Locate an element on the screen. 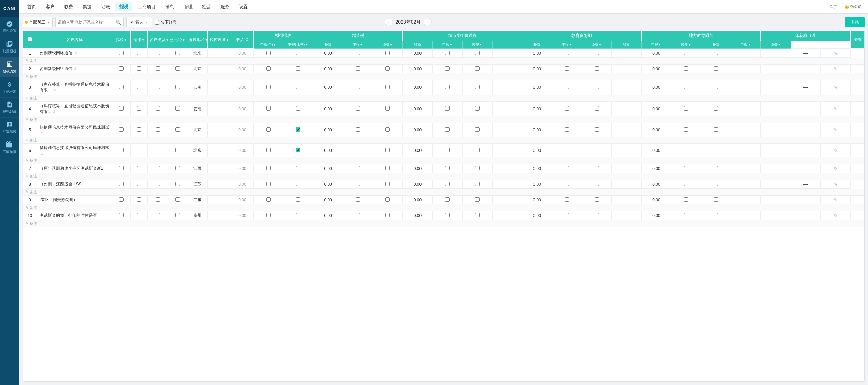 The width and height of the screenshot is (868, 385). sidebar-item-gongshang: 工商年报 is located at coordinates (10, 148).